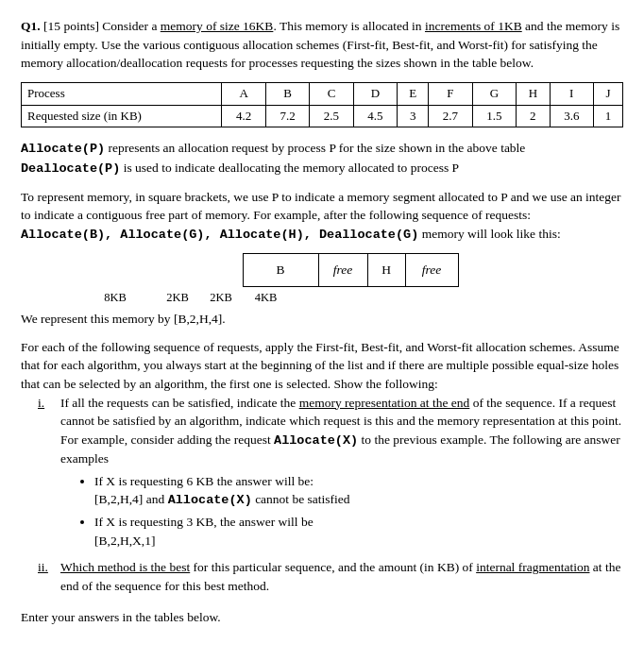 The height and width of the screenshot is (661, 644). I want to click on table-header-i: I, so click(571, 93).